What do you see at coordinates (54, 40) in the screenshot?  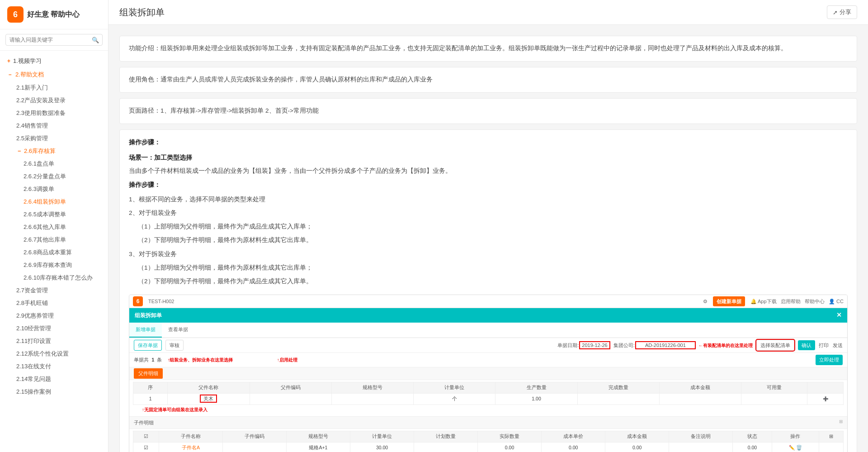 I see `search-box: 🔍` at bounding box center [54, 40].